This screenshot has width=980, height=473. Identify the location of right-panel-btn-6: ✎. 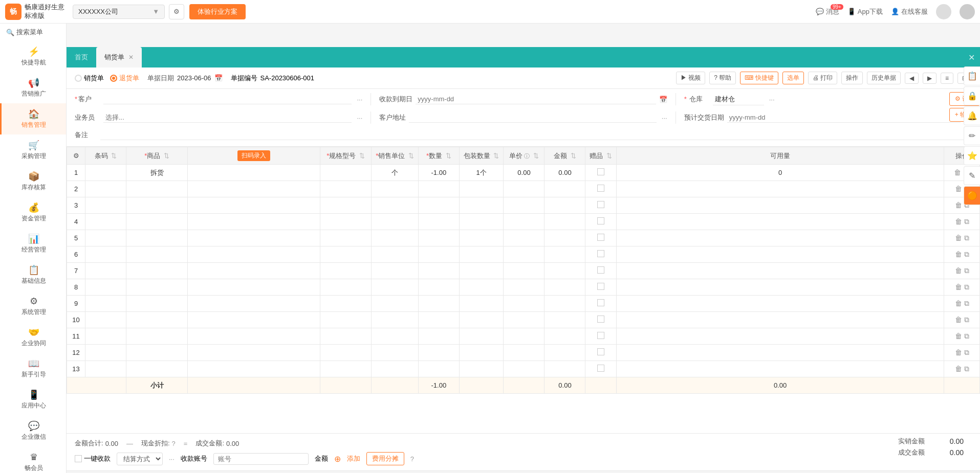
(972, 176).